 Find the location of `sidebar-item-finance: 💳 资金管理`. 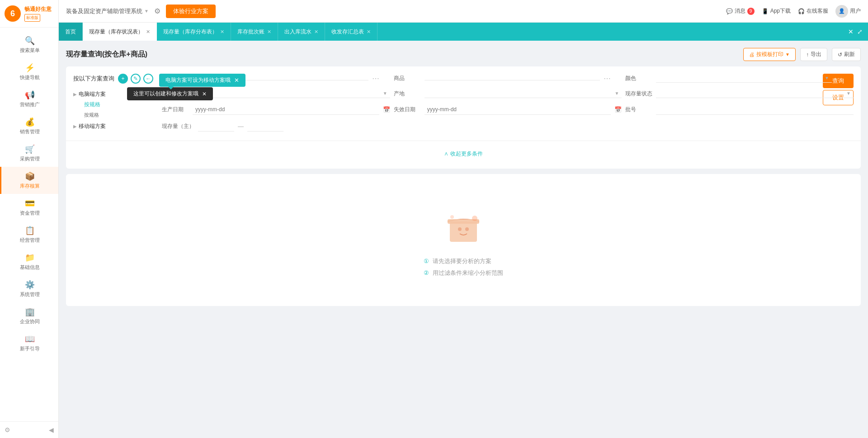

sidebar-item-finance: 💳 资金管理 is located at coordinates (29, 207).